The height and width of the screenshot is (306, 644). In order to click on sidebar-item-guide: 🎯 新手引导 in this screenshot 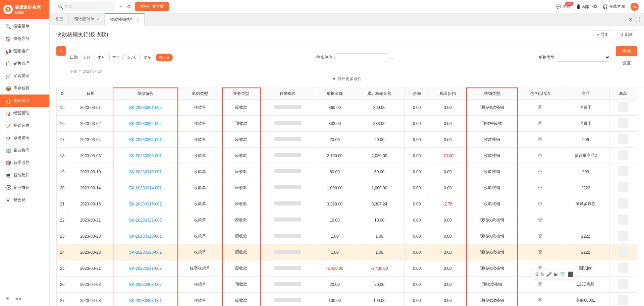, I will do `click(25, 163)`.